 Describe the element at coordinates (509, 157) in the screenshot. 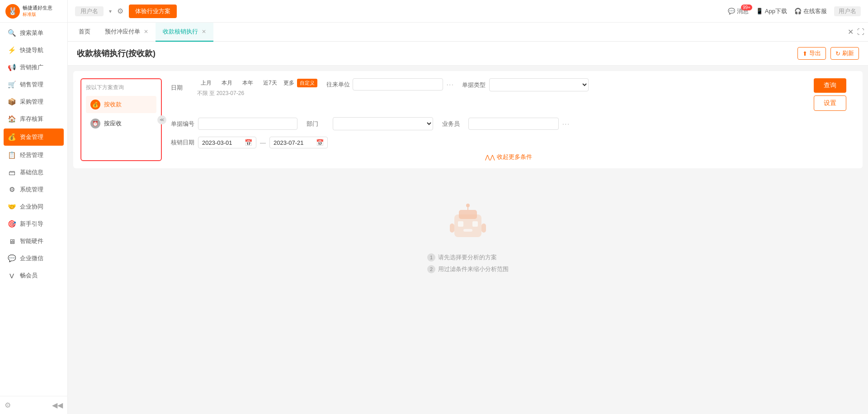

I see `collapse-more-button: ⋀⋀ 收起更多条件` at that location.